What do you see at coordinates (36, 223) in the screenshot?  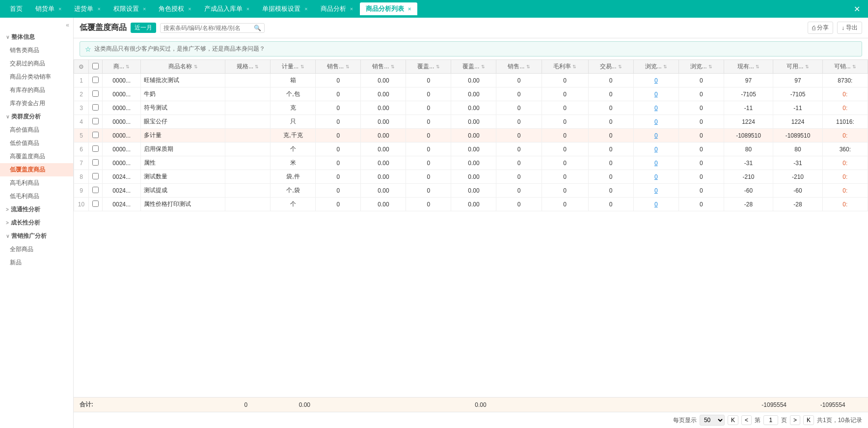 I see `sidebar-group-growth: > 成长性分析` at bounding box center [36, 223].